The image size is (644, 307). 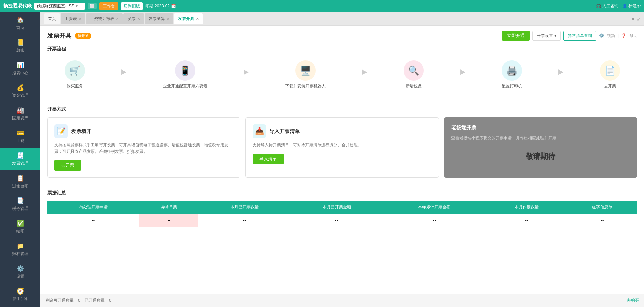 I want to click on sidebar-item-label: 报表中心, so click(x=20, y=73).